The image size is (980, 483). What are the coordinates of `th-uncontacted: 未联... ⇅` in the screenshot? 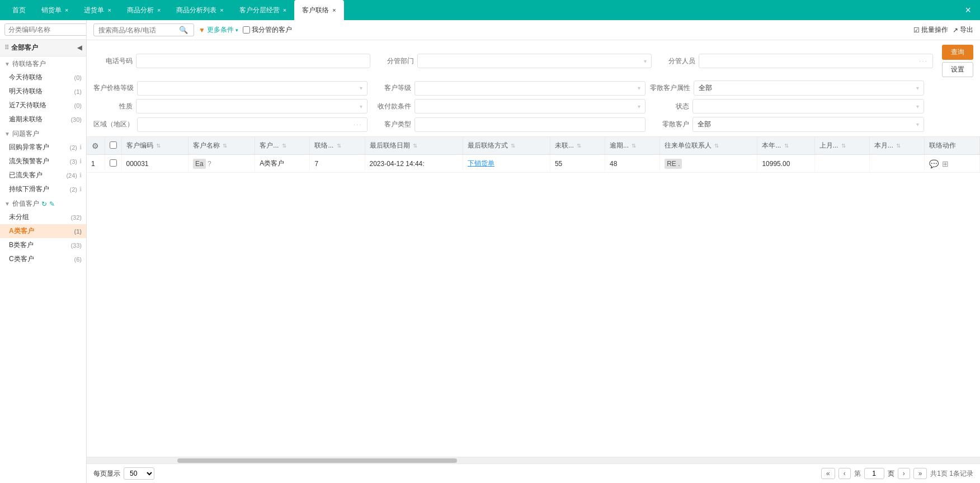 It's located at (577, 146).